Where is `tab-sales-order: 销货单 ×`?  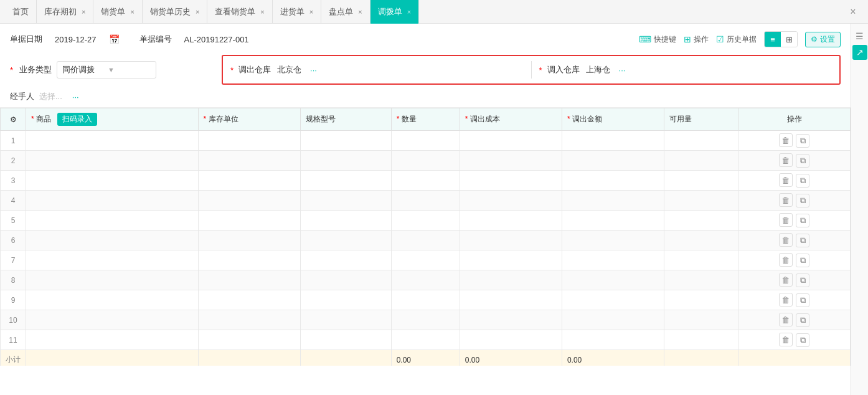
tab-sales-order: 销货单 × is located at coordinates (118, 12).